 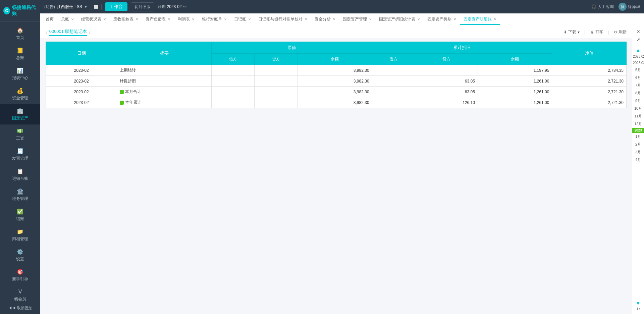 I want to click on year-date-item-0: 2023.02, so click(x=638, y=56).